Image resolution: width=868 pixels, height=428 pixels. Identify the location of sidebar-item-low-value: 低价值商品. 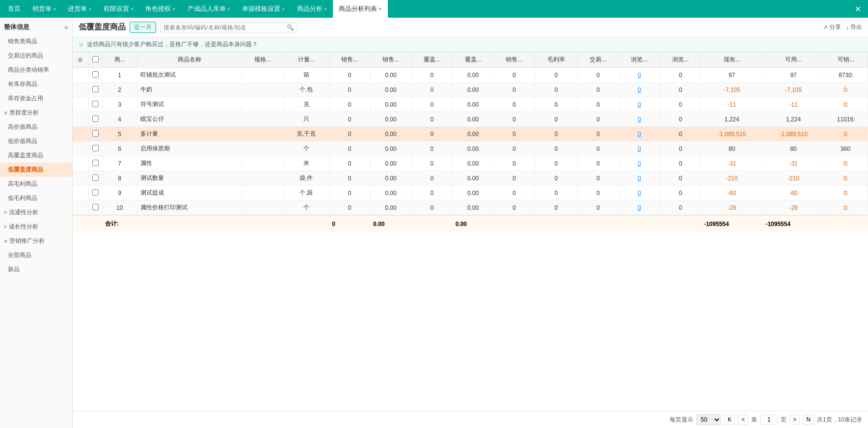
(36, 142).